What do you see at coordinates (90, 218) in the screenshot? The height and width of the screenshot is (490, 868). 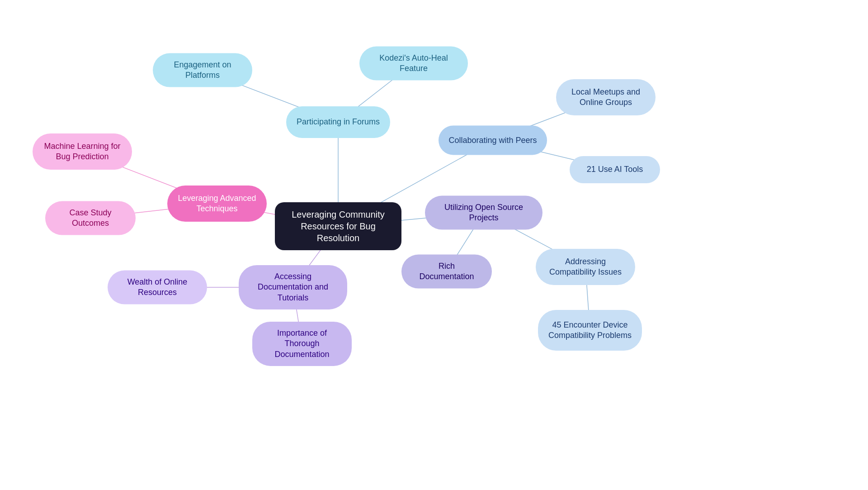 I see `node-case-study-outcomes: Case Study Outcomes` at bounding box center [90, 218].